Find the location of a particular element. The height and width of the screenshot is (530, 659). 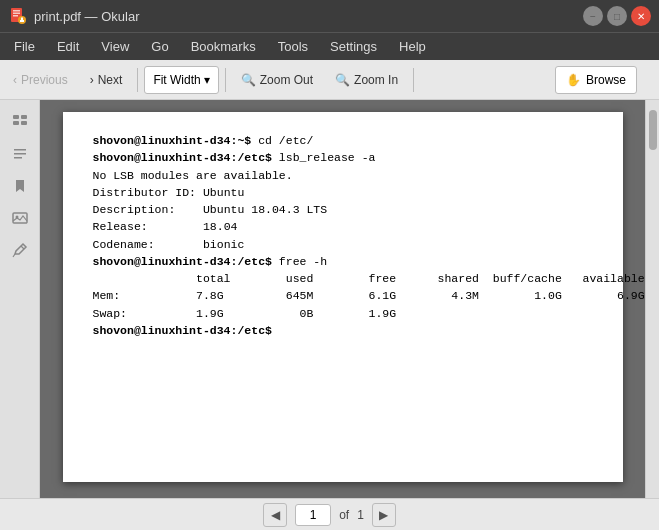

line-8: shovon@linuxhint-d34:/etc$ free -h is located at coordinates (343, 262).